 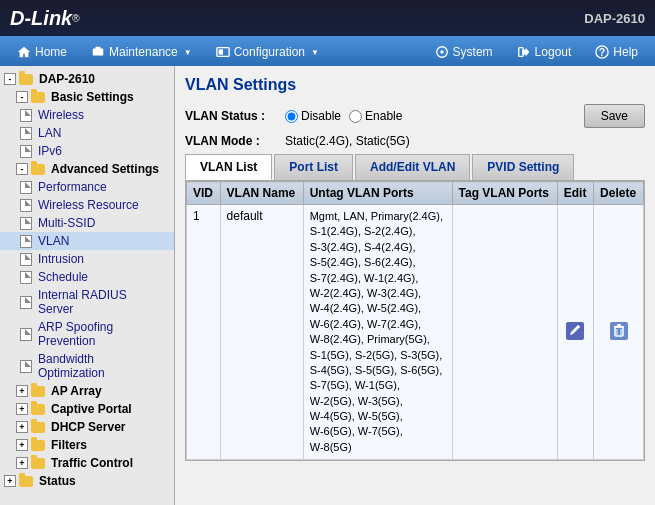 What do you see at coordinates (554, 52) in the screenshot?
I see `nav-logout-label: Logout` at bounding box center [554, 52].